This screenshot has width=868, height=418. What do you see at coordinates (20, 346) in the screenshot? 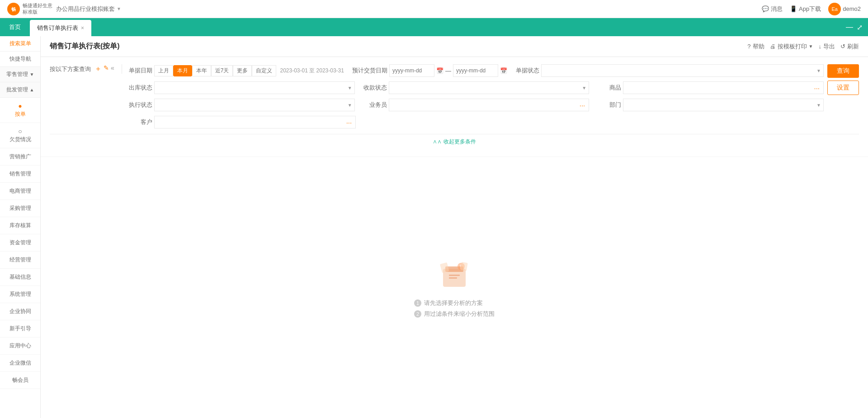
I see `sidebar-item-apps: 应用中心` at bounding box center [20, 346].